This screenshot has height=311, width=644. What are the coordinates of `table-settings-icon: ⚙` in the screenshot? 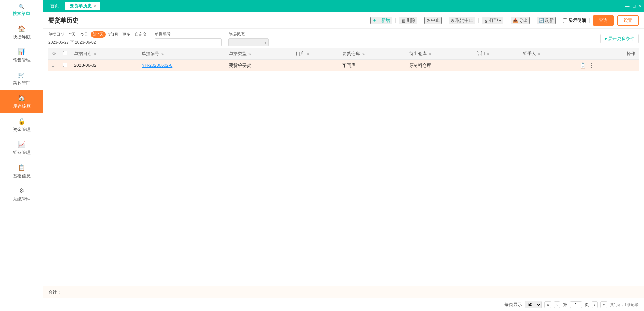 It's located at (54, 54).